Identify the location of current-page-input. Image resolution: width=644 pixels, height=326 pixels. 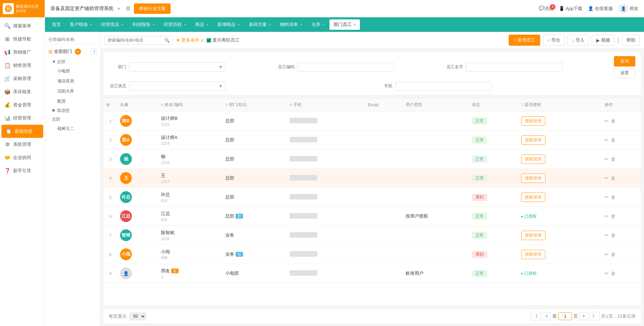
(565, 316).